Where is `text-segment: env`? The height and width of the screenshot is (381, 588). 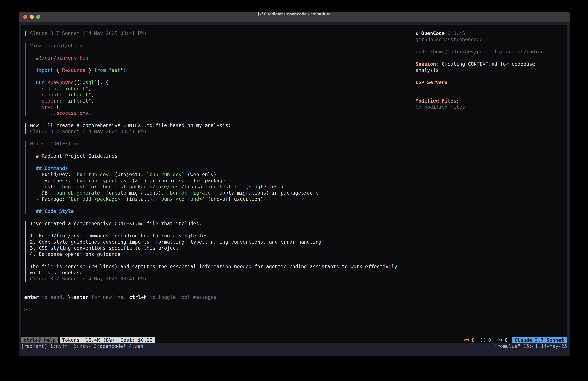
text-segment: env is located at coordinates (84, 113).